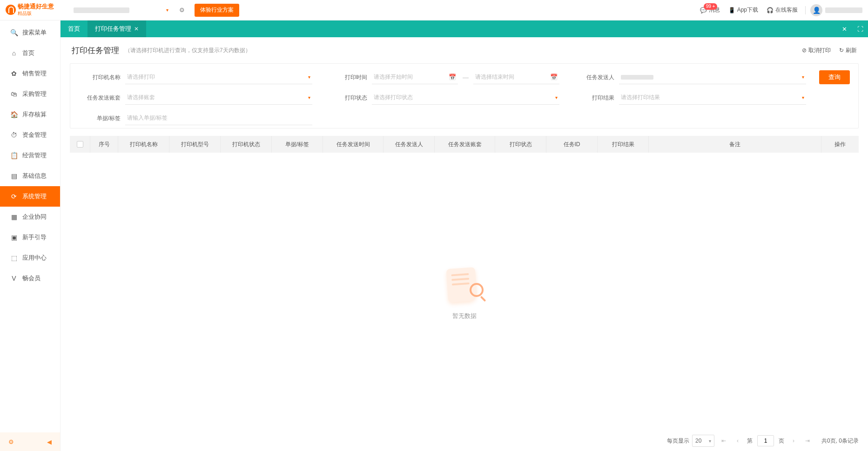 The height and width of the screenshot is (451, 868). I want to click on sidebar-item-label: 系统管理, so click(34, 196).